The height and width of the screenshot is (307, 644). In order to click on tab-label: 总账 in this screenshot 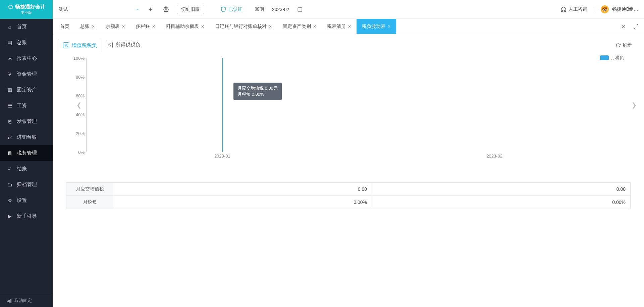, I will do `click(85, 27)`.